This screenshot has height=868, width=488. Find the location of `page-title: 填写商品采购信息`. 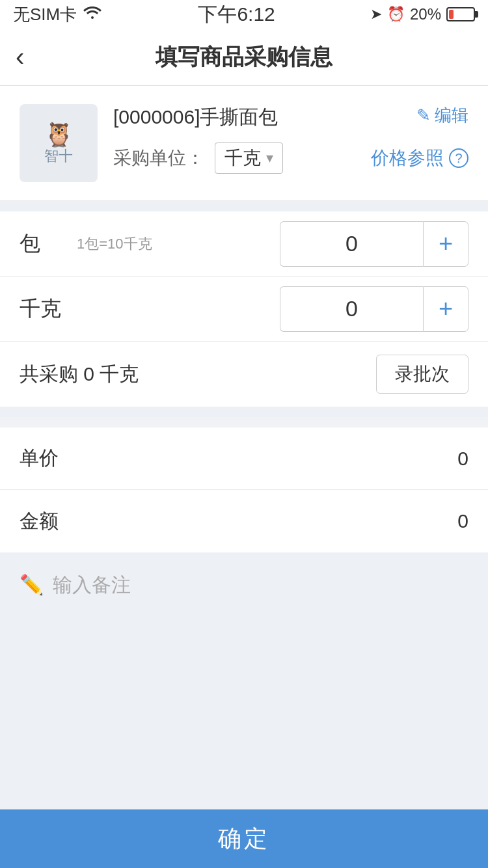

page-title: 填写商品采购信息 is located at coordinates (244, 57).